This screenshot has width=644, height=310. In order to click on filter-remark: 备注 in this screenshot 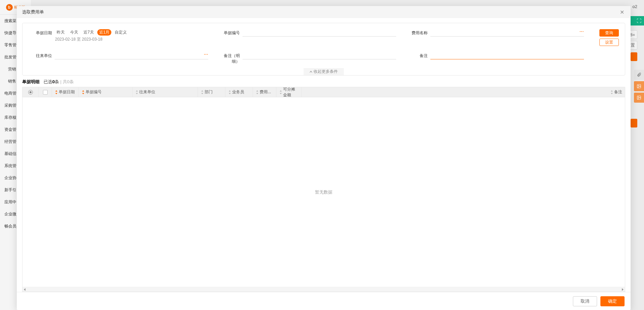, I will do `click(494, 58)`.